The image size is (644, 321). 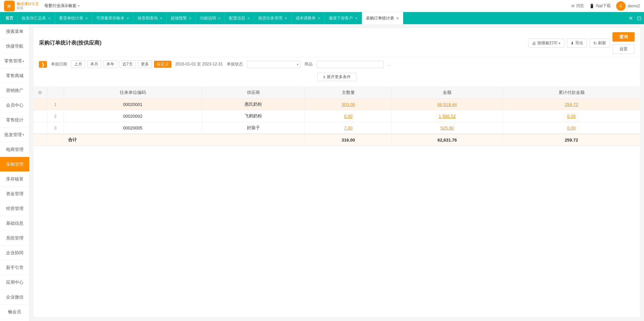 I want to click on td-supplier: 好孩子, so click(x=253, y=128).